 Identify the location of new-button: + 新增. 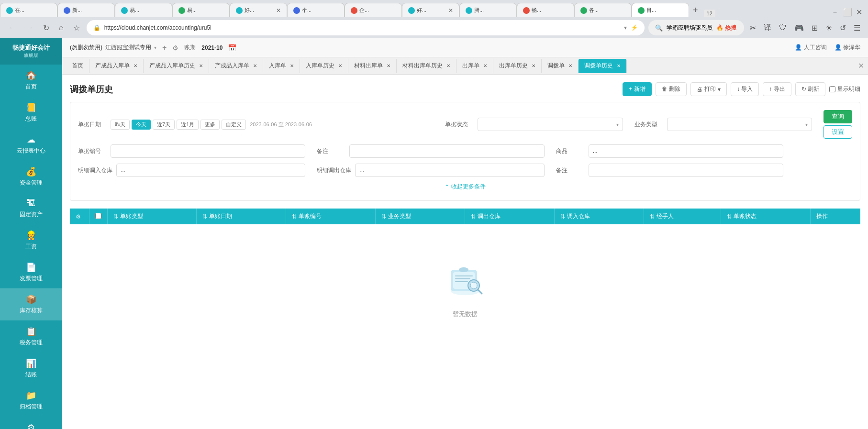
(637, 89).